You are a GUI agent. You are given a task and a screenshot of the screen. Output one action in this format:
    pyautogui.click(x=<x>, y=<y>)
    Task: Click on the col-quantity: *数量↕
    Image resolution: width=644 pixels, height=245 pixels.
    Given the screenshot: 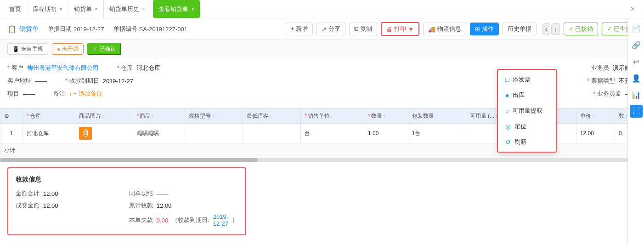 What is the action you would take?
    pyautogui.click(x=386, y=116)
    